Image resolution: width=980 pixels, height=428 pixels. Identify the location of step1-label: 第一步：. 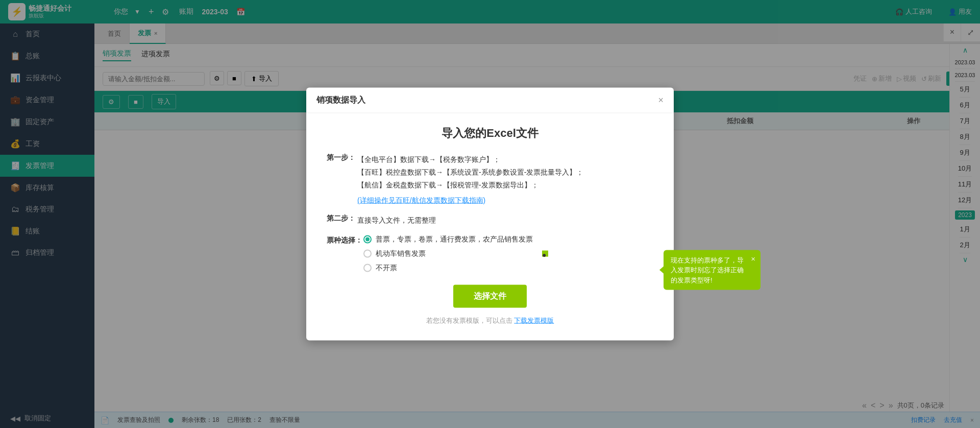
(342, 158).